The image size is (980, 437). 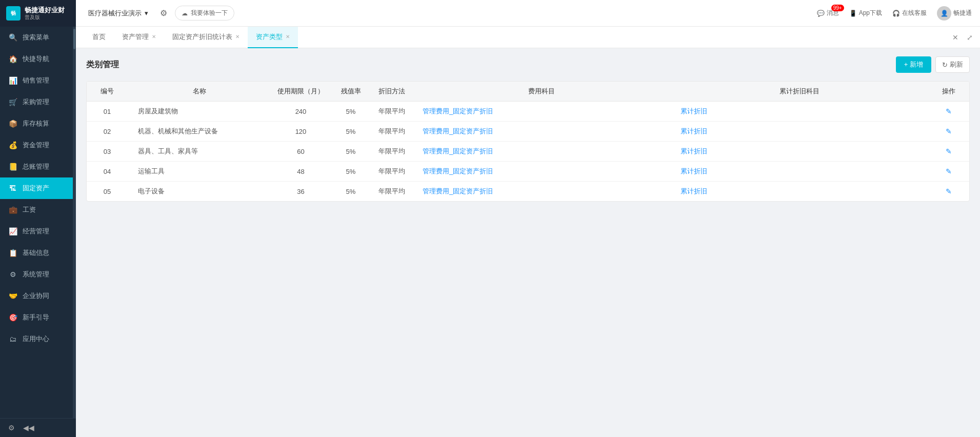 I want to click on sidebar-item-salary: 💼 工资, so click(x=36, y=210).